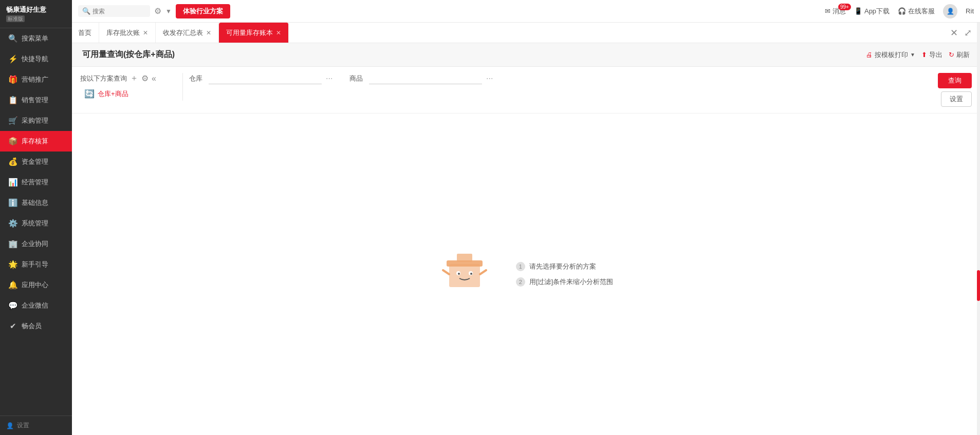 The height and width of the screenshot is (435, 980). Describe the element at coordinates (36, 218) in the screenshot. I see `sidebar: 畅康通好生意 标准版 🔍 搜索菜单 ⚡ 快捷导航 🎁 营销推广 📋 销售管理 🛒…` at that location.